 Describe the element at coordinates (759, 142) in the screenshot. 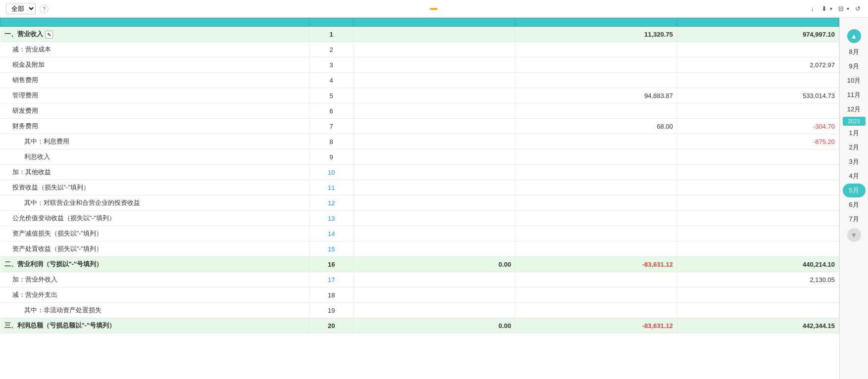

I see `table-cell-prev: -875.20` at that location.